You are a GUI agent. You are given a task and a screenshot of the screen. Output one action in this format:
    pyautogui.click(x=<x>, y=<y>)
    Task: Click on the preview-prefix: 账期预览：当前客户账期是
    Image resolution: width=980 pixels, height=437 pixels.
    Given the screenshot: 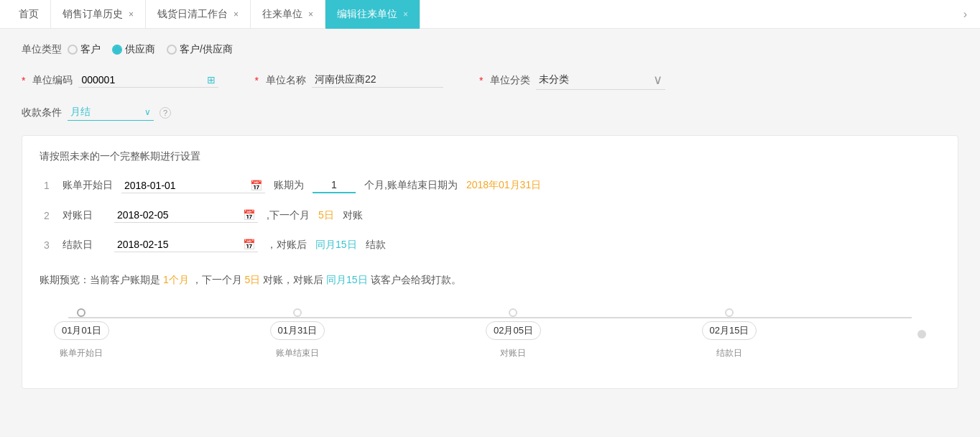 What is the action you would take?
    pyautogui.click(x=100, y=280)
    